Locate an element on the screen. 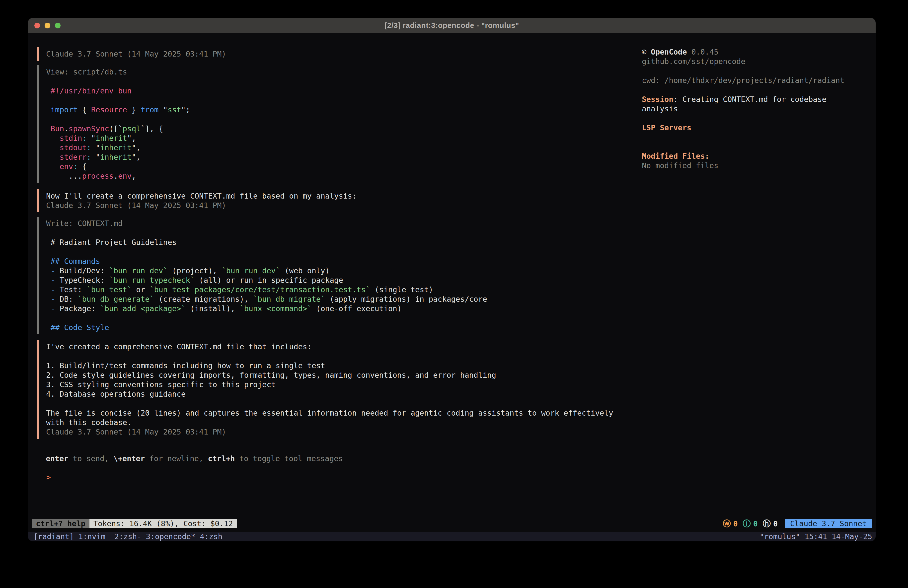 Image resolution: width=908 pixels, height=588 pixels. text-segment: DB: is located at coordinates (66, 299).